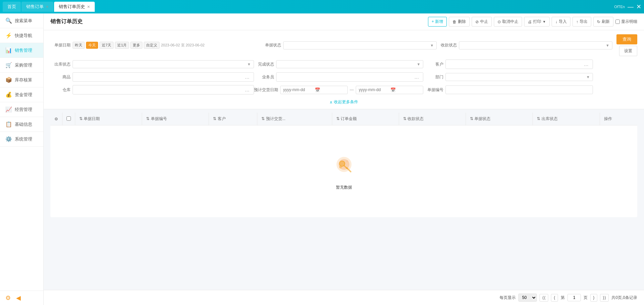 The height and width of the screenshot is (305, 644). I want to click on print-button: 🖨 打印 ▼, so click(537, 22).